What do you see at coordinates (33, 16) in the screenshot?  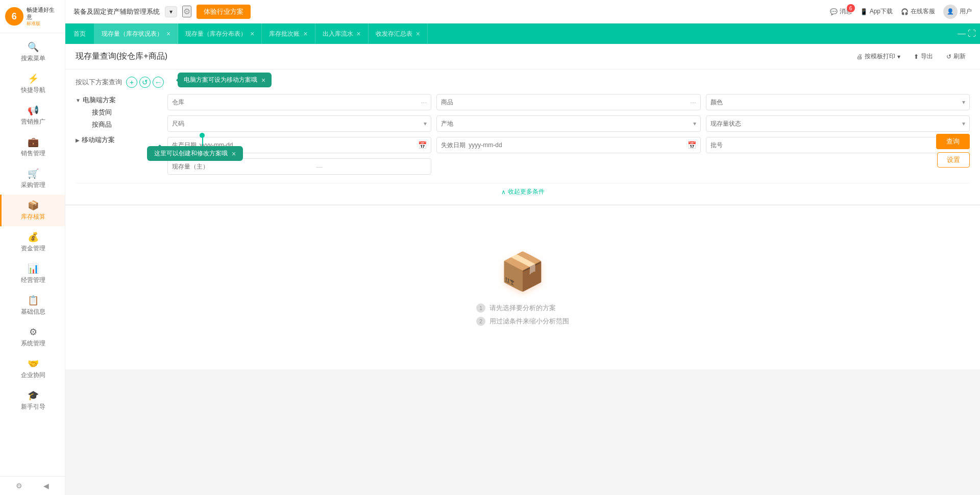 I see `logo-area: 6 畅捷通好生意 标准版` at bounding box center [33, 16].